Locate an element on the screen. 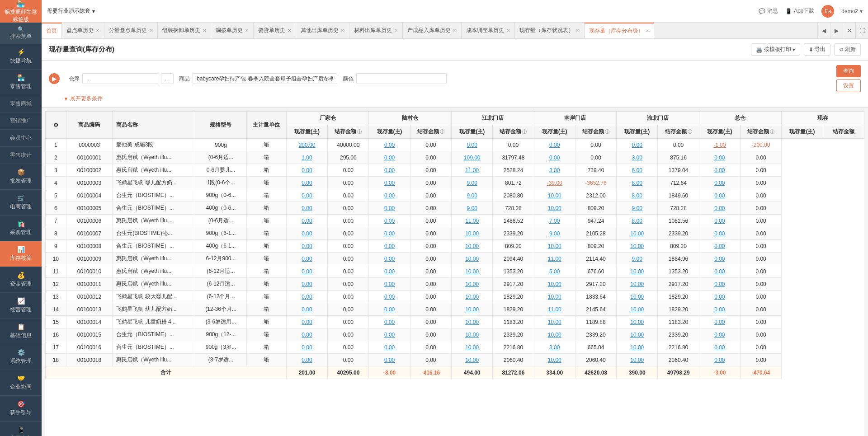  th-settings: ⚙ is located at coordinates (56, 125).